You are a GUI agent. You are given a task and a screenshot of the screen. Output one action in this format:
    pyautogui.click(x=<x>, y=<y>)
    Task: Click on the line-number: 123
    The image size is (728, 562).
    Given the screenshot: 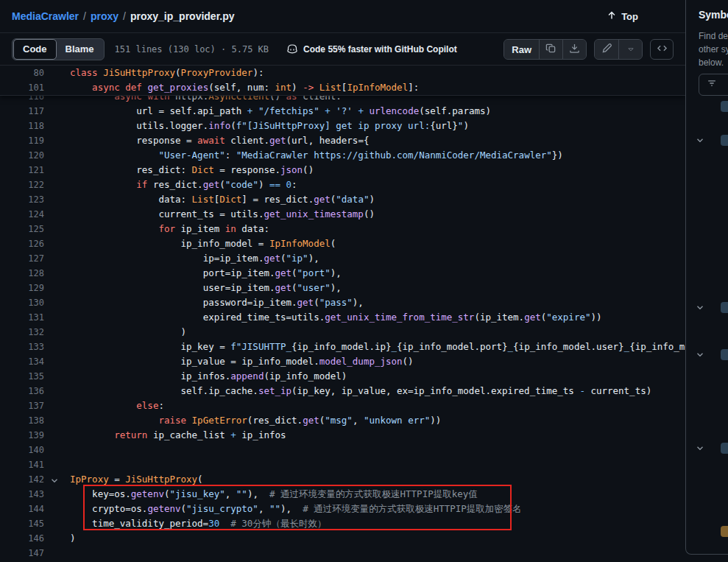 What is the action you would take?
    pyautogui.click(x=22, y=200)
    